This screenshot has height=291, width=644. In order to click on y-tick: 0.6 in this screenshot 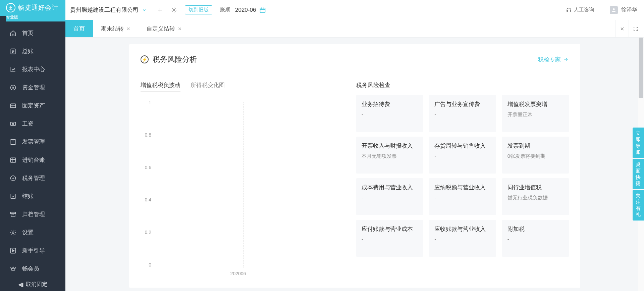, I will do `click(147, 167)`.